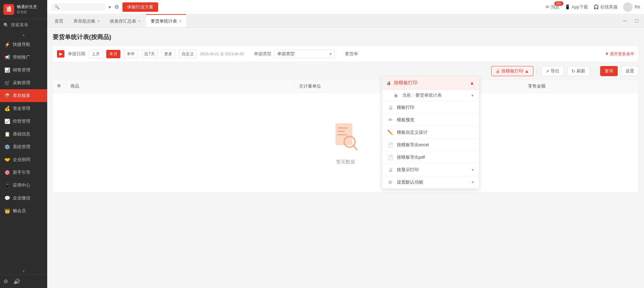 The height and width of the screenshot is (288, 644). Describe the element at coordinates (87, 21) in the screenshot. I see `tab-inventory-batch: 库存批次账 ×` at that location.